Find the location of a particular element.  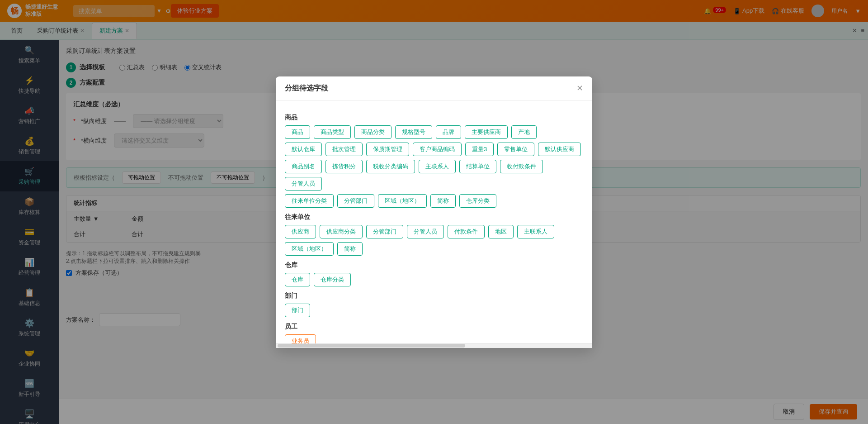

tag-goods-9: 保质期管理 is located at coordinates (388, 149).